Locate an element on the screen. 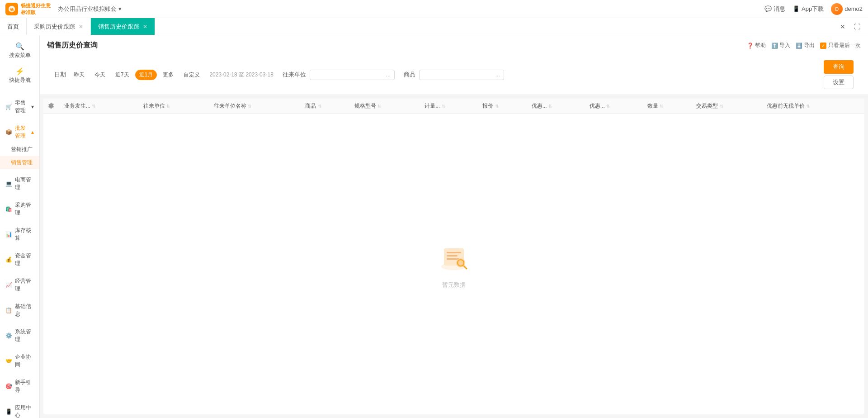 Image resolution: width=868 pixels, height=418 pixels. th-product: 商品 ⇅ is located at coordinates (325, 106).